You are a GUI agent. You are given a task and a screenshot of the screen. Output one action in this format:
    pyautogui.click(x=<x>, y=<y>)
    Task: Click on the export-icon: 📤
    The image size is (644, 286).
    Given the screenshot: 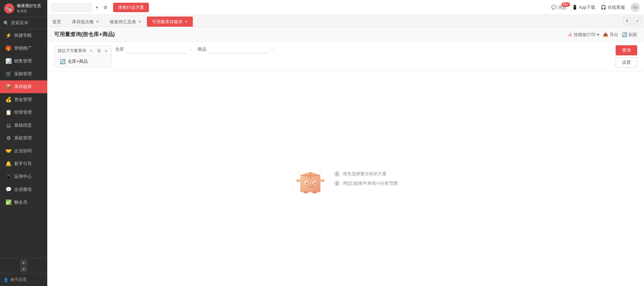 What is the action you would take?
    pyautogui.click(x=606, y=34)
    